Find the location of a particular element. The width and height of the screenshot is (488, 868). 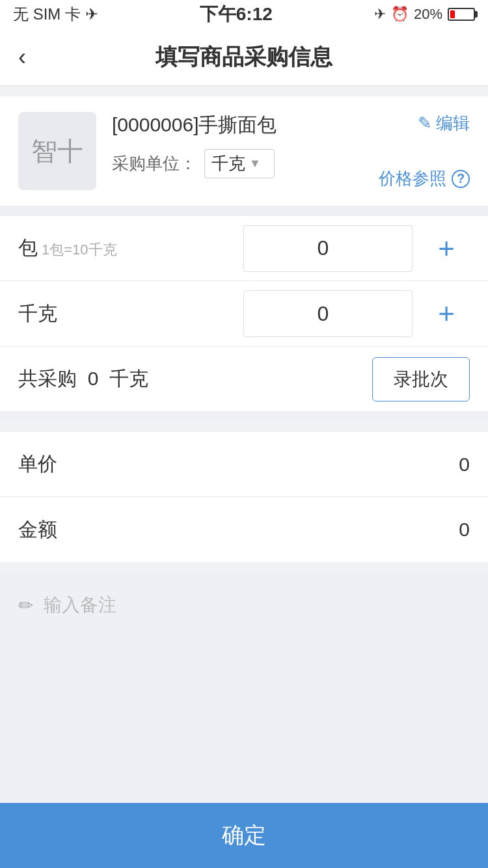

unit-price-label: 单价 is located at coordinates (38, 465).